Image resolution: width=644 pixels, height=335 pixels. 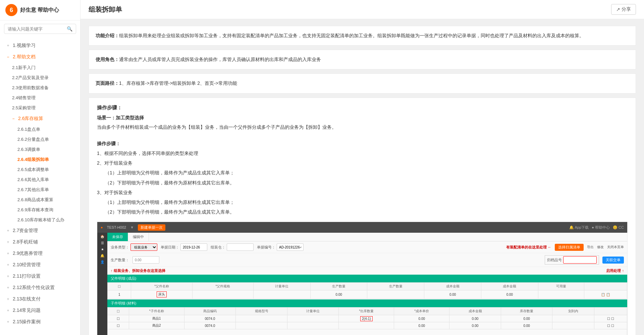 What do you see at coordinates (600, 247) in the screenshot?
I see `app-btn-edit: 修改` at bounding box center [600, 247].